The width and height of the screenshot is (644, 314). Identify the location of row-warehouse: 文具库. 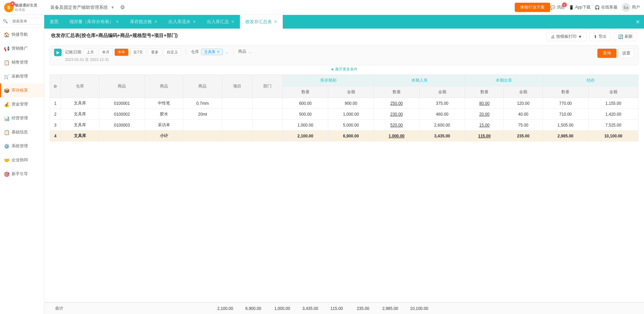
(80, 125).